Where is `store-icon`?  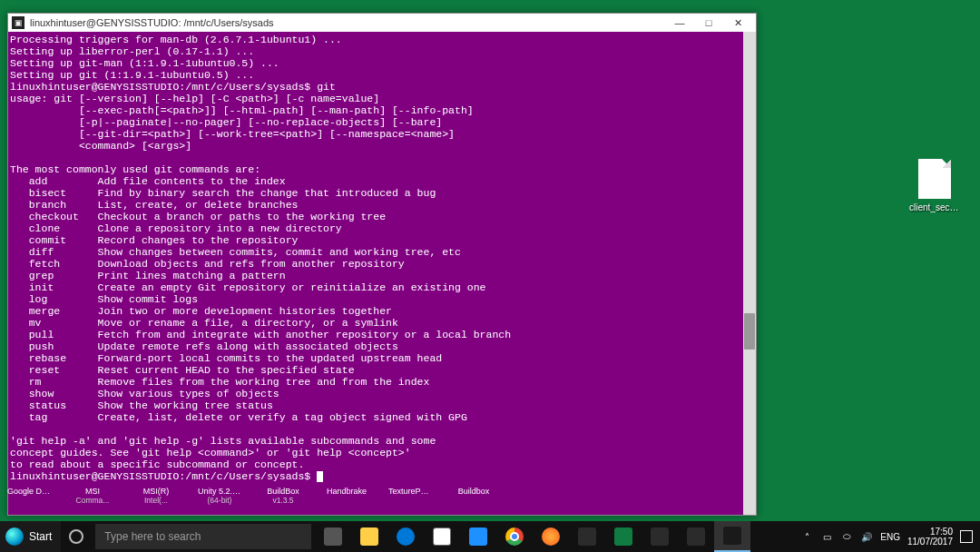
store-icon is located at coordinates (442, 537).